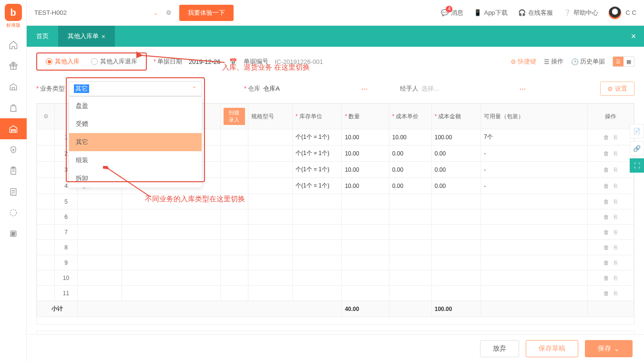 The height and width of the screenshot is (362, 644). Describe the element at coordinates (336, 293) in the screenshot. I see `table-row: 11 🗑⎘` at that location.